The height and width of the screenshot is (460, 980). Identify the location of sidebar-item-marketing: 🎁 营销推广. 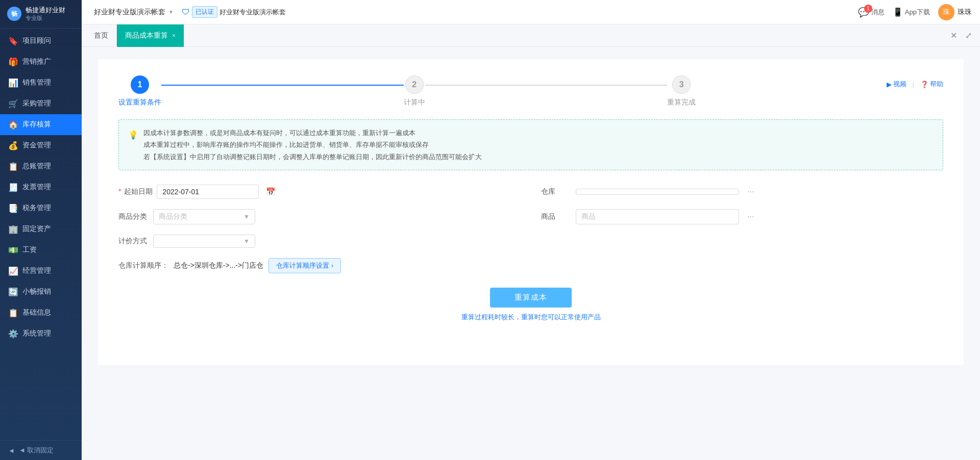
(41, 62).